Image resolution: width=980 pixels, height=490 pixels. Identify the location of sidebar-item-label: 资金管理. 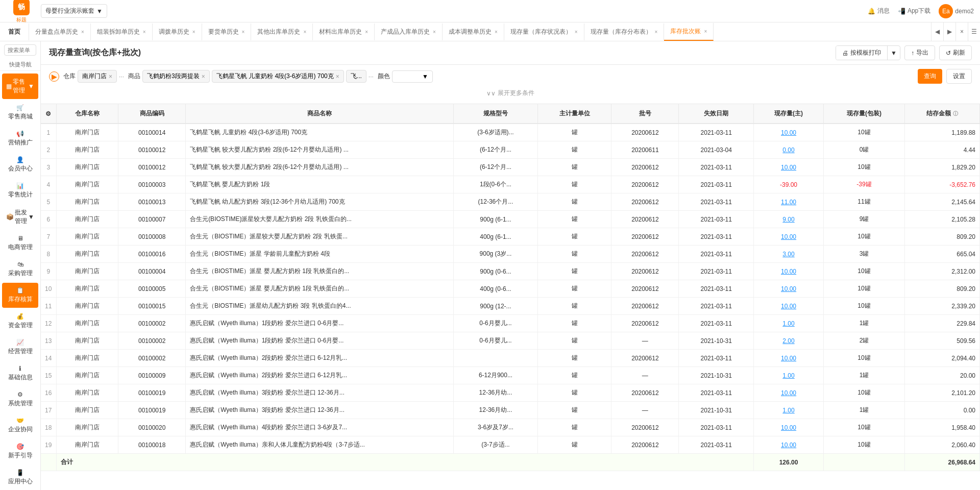
(20, 326).